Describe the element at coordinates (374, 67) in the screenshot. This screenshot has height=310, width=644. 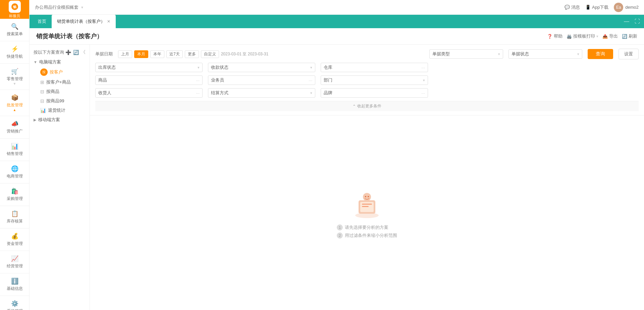
I see `warehouse-select: 仓库 ···` at that location.